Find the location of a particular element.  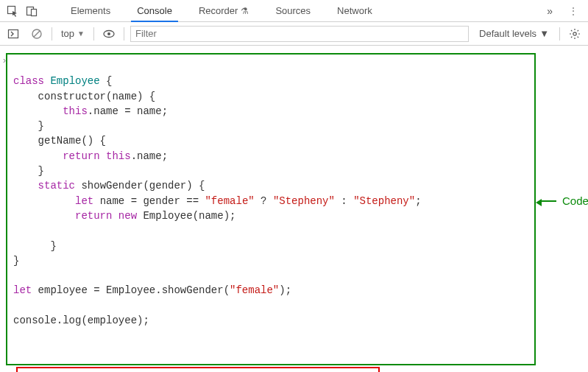

inspect-element-icon is located at coordinates (13, 11).